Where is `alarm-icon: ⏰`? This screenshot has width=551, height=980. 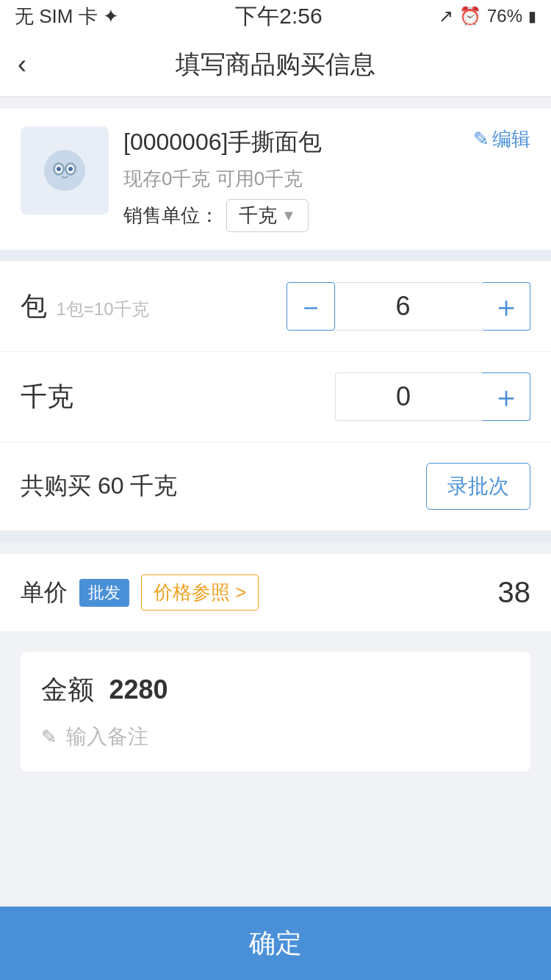 alarm-icon: ⏰ is located at coordinates (470, 16).